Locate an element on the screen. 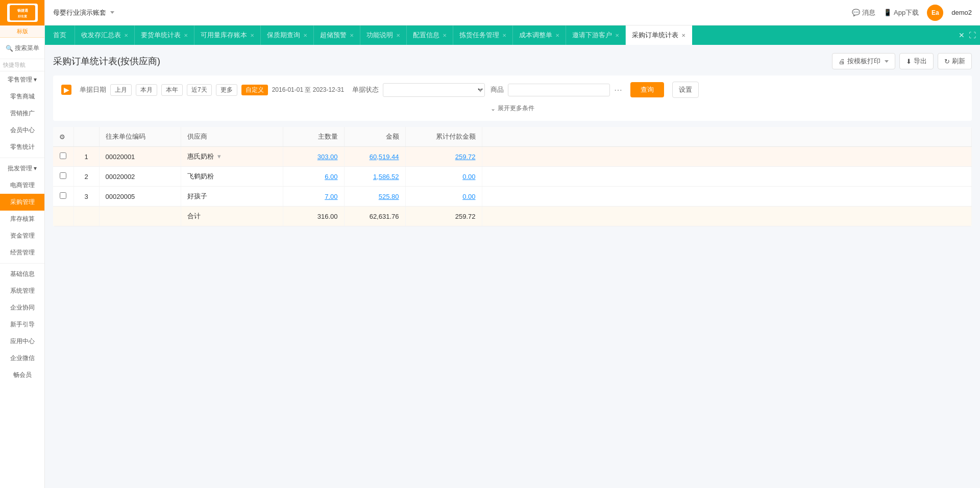  status-select is located at coordinates (434, 90).